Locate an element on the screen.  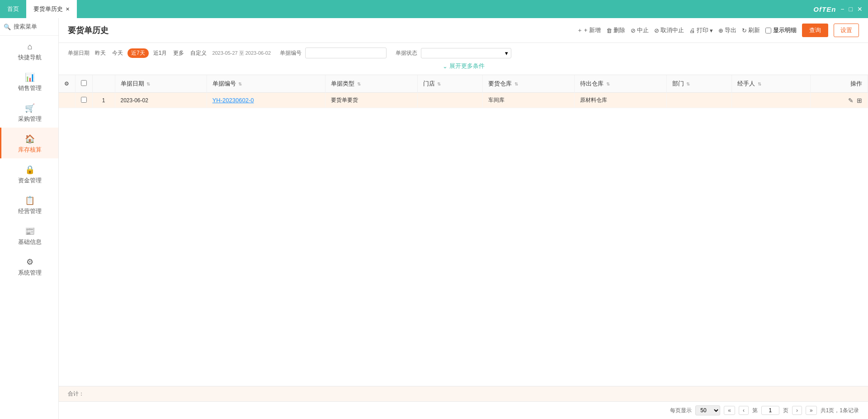
col-handler-header: 经手人 ⇅ is located at coordinates (771, 84).